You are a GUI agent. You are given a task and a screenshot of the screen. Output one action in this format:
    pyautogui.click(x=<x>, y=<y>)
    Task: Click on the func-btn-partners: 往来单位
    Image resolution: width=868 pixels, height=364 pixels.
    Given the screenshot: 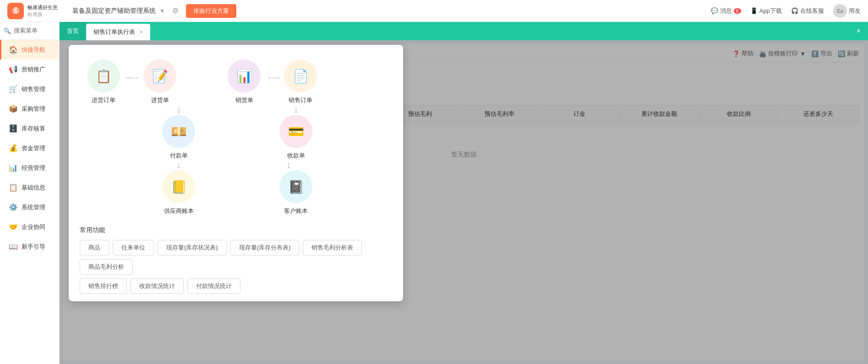 What is the action you would take?
    pyautogui.click(x=133, y=248)
    